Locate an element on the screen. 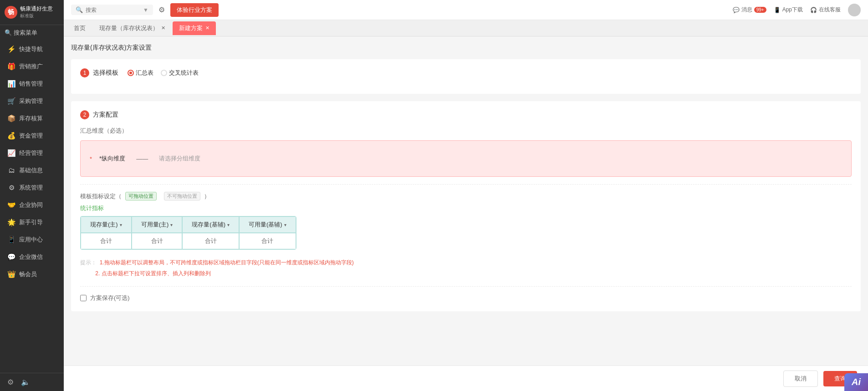  col-label-3: 可用量(基辅) is located at coordinates (266, 225).